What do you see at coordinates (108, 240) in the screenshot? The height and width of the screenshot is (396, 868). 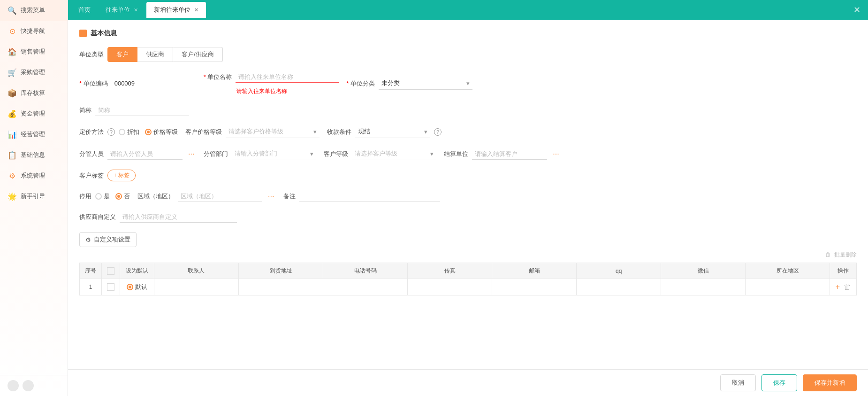 I see `custom-settings-button: ⚙ 自定义项设置` at bounding box center [108, 240].